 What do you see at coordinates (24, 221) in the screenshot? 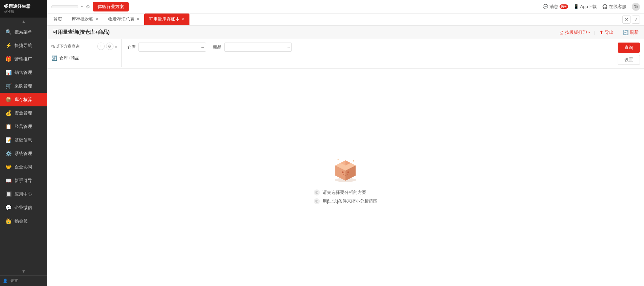
I see `sidebar-item-vip-member: 👑 畅会员` at bounding box center [24, 221].